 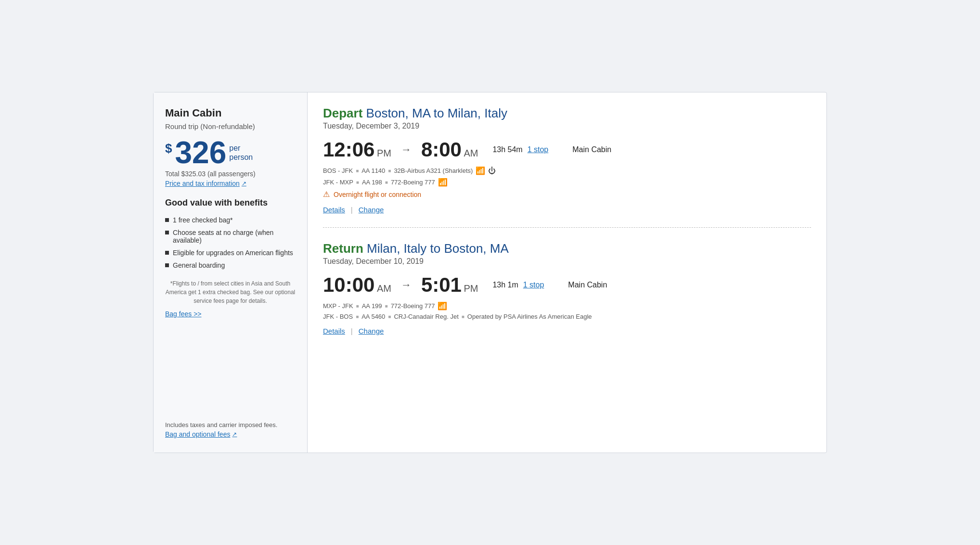 What do you see at coordinates (567, 306) in the screenshot?
I see `return-leg1-details: MXP - JFK ■ AA 199 ■ 772-Boeing 777 📶` at bounding box center [567, 306].